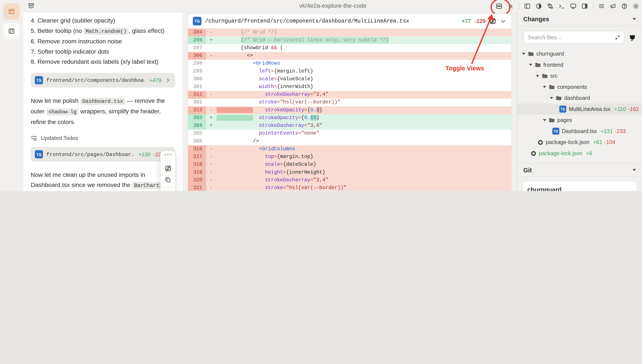 The width and height of the screenshot is (642, 364). What do you see at coordinates (211, 48) in the screenshot?
I see `diff-sign` at bounding box center [211, 48].